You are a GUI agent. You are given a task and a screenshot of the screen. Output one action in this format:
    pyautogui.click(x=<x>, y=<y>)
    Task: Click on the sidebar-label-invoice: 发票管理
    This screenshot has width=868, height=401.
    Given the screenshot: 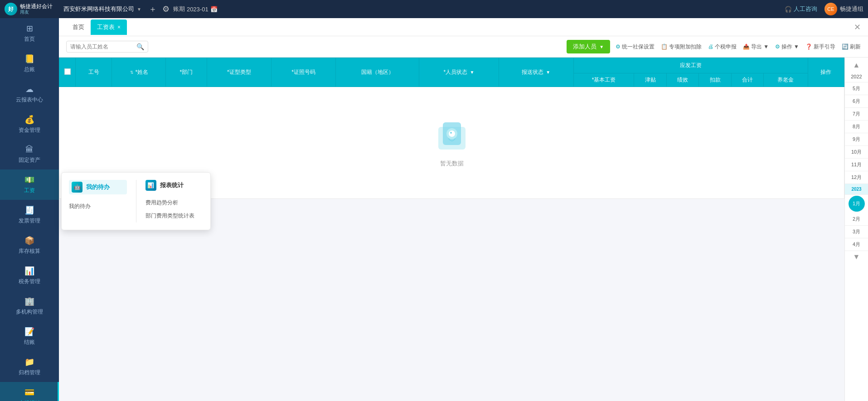 What is the action you would take?
    pyautogui.click(x=29, y=221)
    